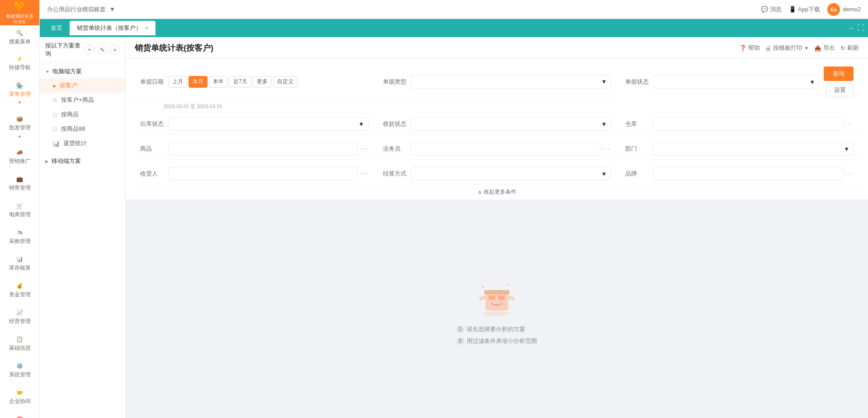 The width and height of the screenshot is (868, 418). I want to click on scheme-item-icon: ●, so click(54, 86).